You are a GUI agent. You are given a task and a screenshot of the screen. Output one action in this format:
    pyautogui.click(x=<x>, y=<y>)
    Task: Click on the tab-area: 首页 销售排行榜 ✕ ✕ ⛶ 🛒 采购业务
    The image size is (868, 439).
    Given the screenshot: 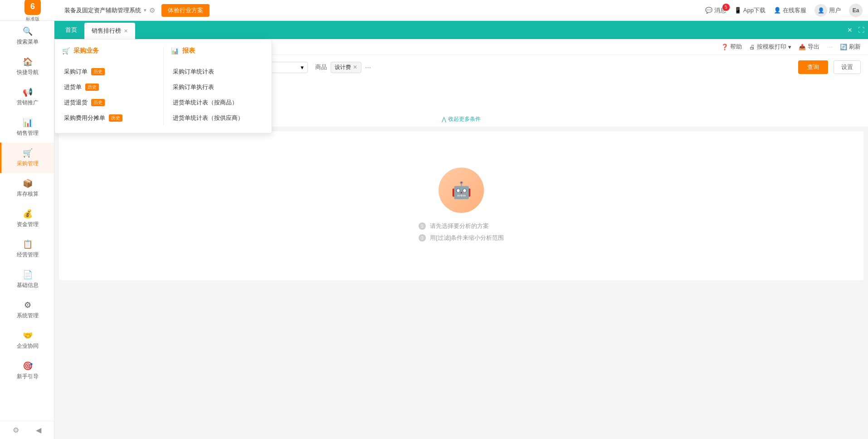 What is the action you would take?
    pyautogui.click(x=461, y=30)
    